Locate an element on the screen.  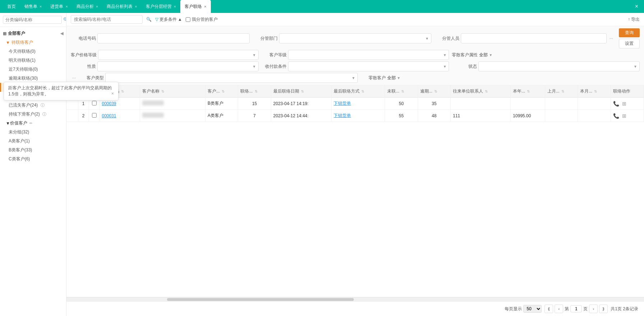
sidebar-search-input is located at coordinates (32, 20).